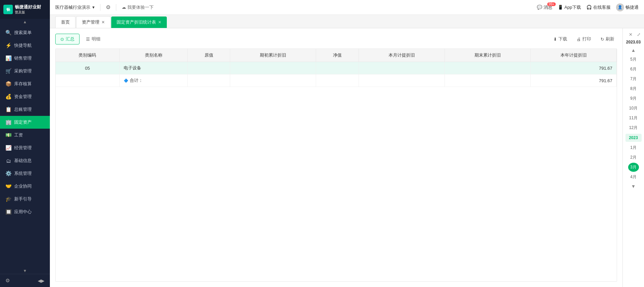  Describe the element at coordinates (603, 39) in the screenshot. I see `refresh-icon: ↻` at that location.